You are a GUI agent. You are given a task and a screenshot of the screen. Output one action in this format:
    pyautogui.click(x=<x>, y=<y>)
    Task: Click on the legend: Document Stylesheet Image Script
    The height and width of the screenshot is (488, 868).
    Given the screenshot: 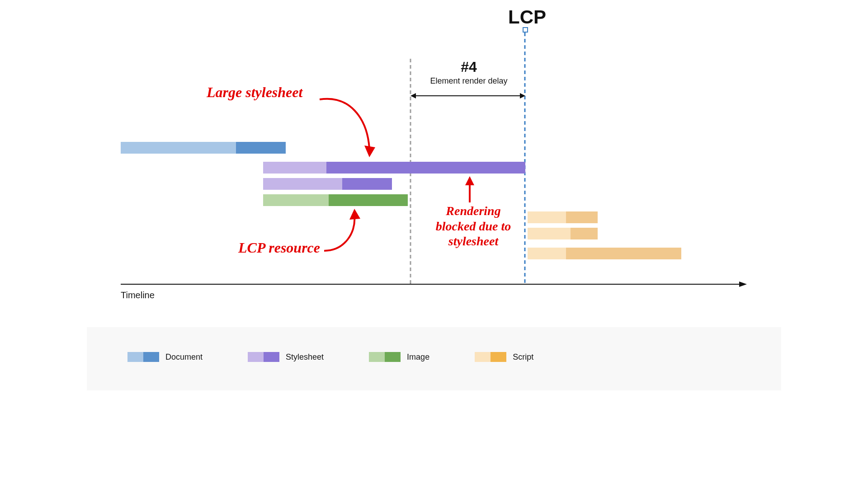 What is the action you would take?
    pyautogui.click(x=434, y=359)
    